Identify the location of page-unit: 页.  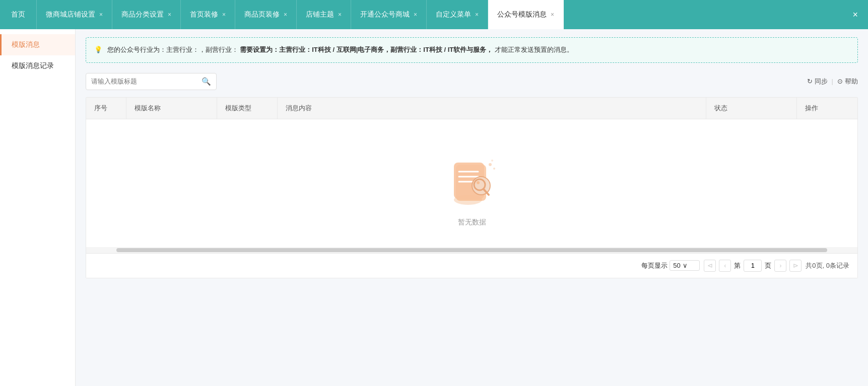
(768, 266).